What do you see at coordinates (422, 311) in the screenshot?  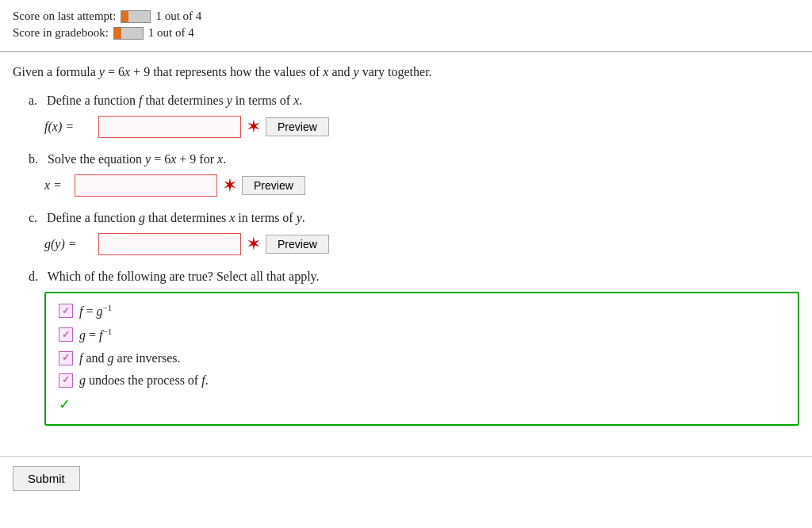 I see `option-f-equals-g-inv: f = g−1` at bounding box center [422, 311].